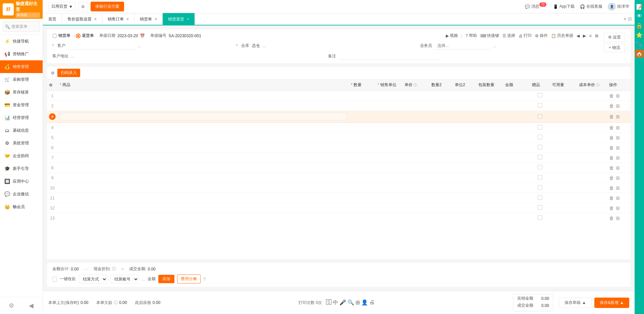 The height and width of the screenshot is (314, 644). Describe the element at coordinates (69, 73) in the screenshot. I see `scan-input-button: 扫码录入` at that location.